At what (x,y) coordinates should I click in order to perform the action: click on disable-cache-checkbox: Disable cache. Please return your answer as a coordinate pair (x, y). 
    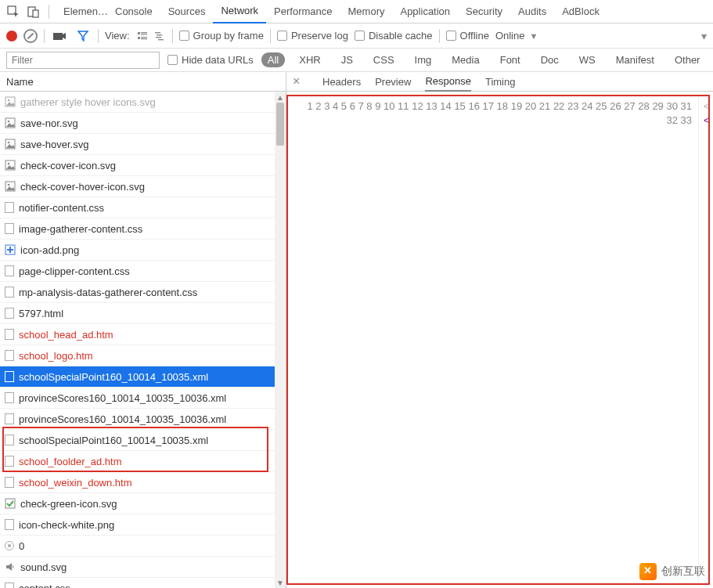
    Looking at the image, I should click on (394, 36).